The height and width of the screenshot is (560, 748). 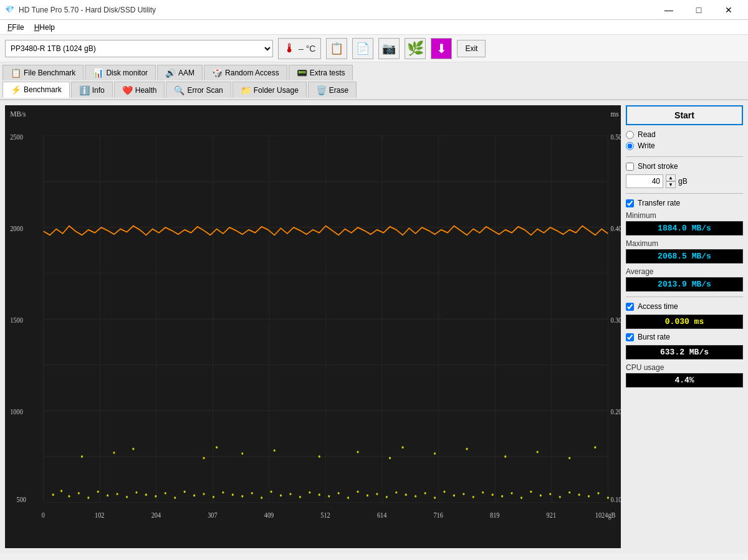 I want to click on tab-disk-monitor: 📊 Disk monitor, so click(x=120, y=72).